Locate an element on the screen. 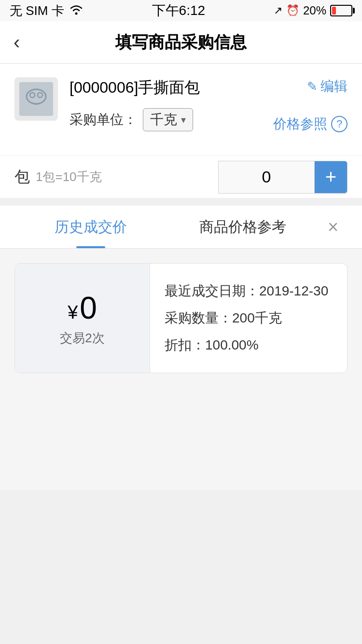  transaction-count: 交易2次 is located at coordinates (82, 338).